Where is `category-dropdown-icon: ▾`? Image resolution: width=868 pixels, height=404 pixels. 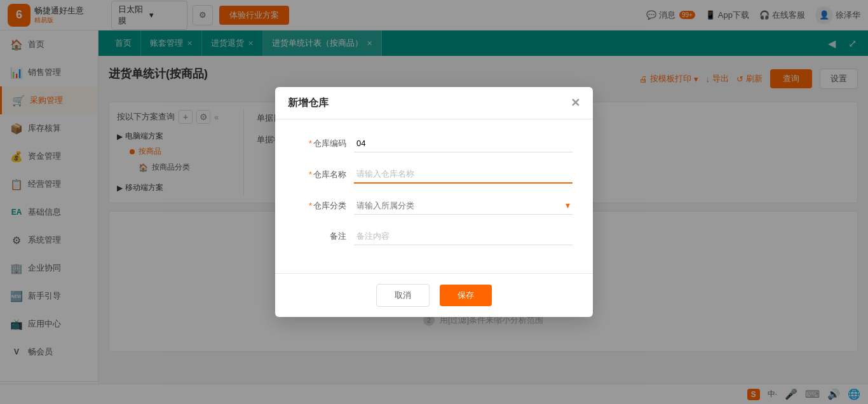 category-dropdown-icon: ▾ is located at coordinates (568, 205).